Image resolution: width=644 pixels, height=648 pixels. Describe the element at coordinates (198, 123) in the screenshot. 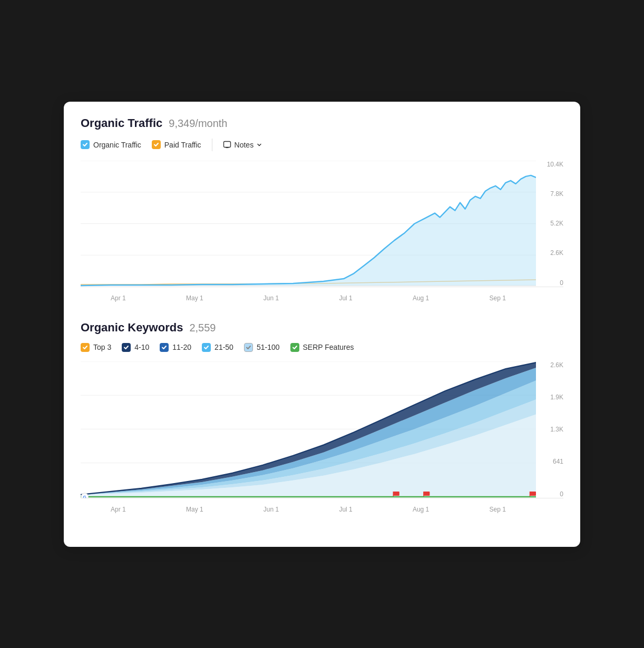

I see `organic-traffic-value: 9,349/month` at that location.